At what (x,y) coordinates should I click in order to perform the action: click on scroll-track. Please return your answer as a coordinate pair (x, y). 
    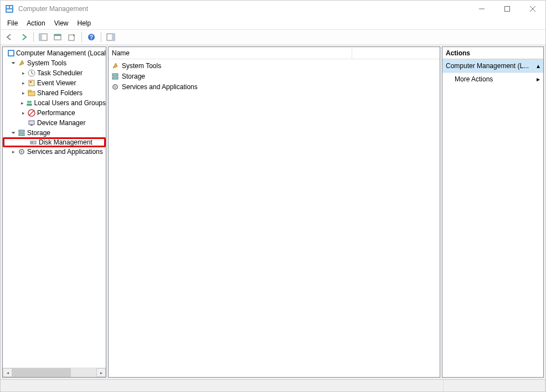
    Looking at the image, I should click on (54, 373).